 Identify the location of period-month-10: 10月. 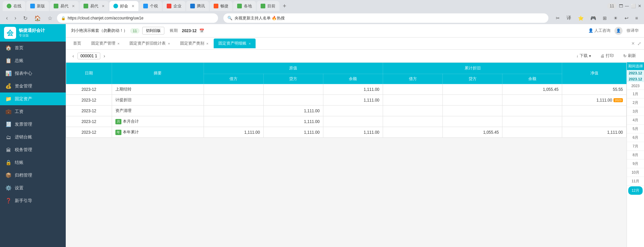
(635, 173).